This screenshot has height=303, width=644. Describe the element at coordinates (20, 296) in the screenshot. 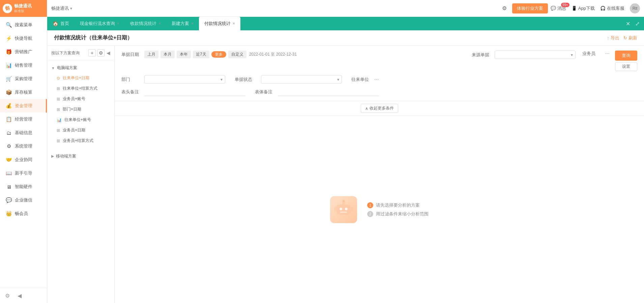

I see `sidebar-collapse-btn: ◀` at that location.